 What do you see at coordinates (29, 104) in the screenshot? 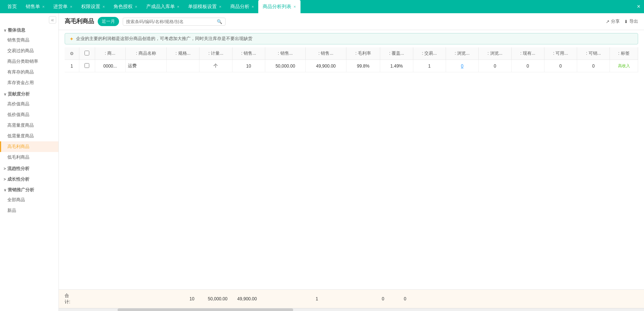
I see `sidebar-item-high-value: 高价值商品` at bounding box center [29, 104].